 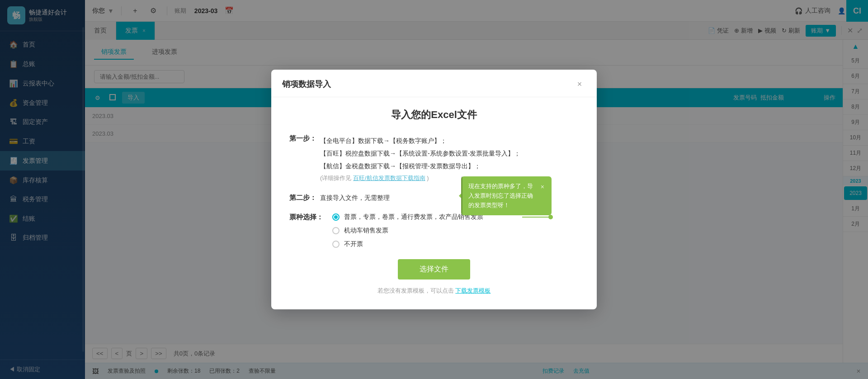 I want to click on modal-footer-note: 若您没有发票模板，可以点击 下载发票模板, so click(x=434, y=291).